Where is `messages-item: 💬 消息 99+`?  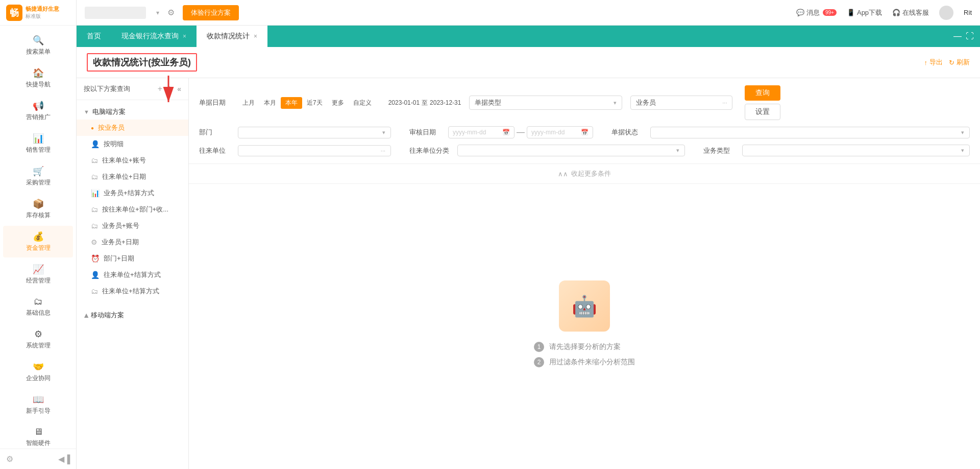
messages-item: 💬 消息 99+ is located at coordinates (817, 13).